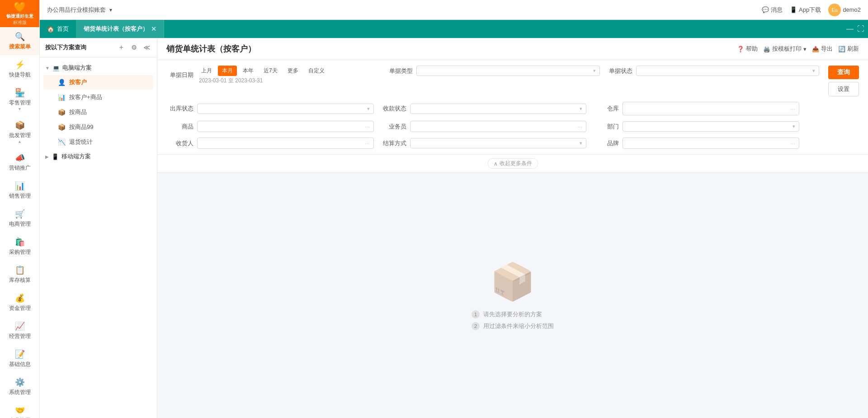 Image resolution: width=868 pixels, height=418 pixels. I want to click on date-tab-this-month: 本月, so click(227, 71).